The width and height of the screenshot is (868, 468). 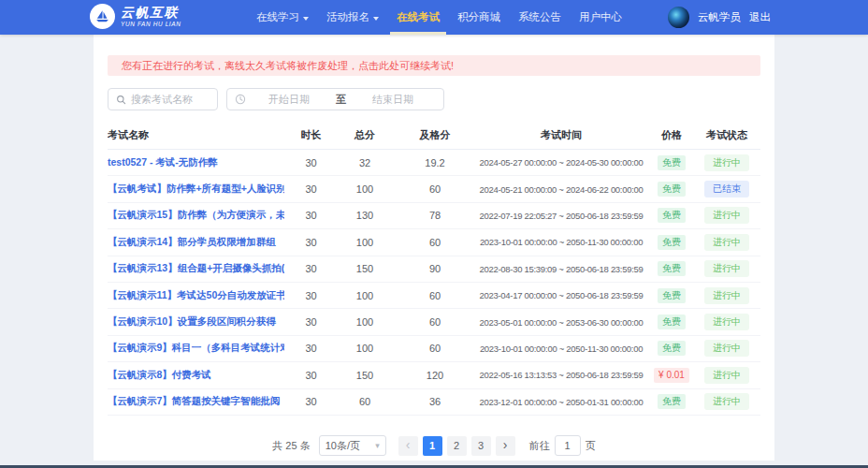 I want to click on exam-time-range: 2024-05-21 00:00:00 ~ 2024-06-22 00:00:0…, so click(x=561, y=189).